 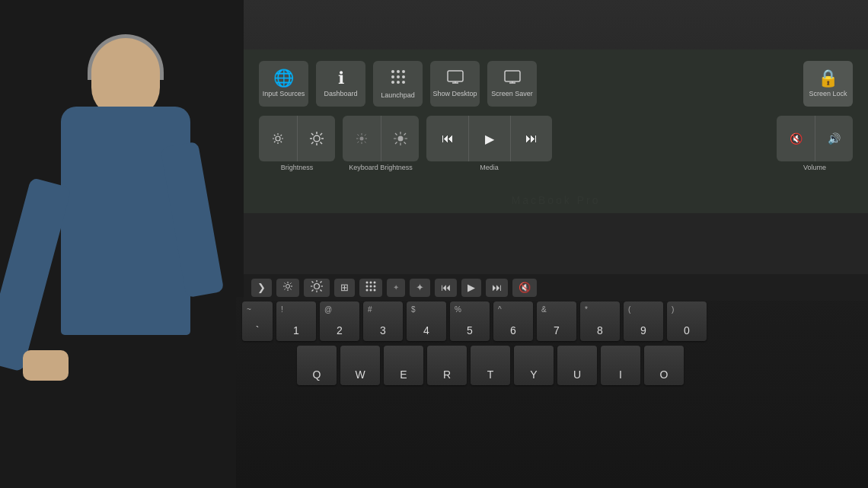 What do you see at coordinates (470, 321) in the screenshot?
I see `key-5: % 5` at bounding box center [470, 321].